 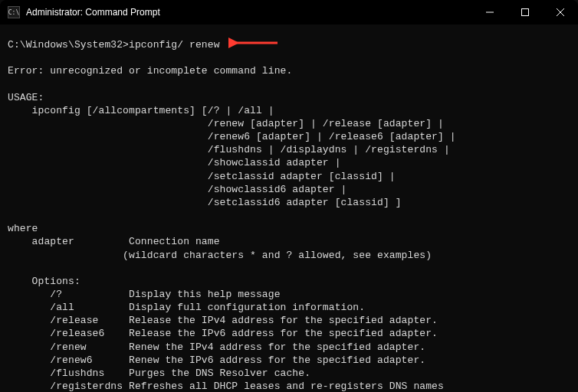 I want to click on option-row: /flushdns Purges the DNS Resolver cache., so click(x=159, y=374).